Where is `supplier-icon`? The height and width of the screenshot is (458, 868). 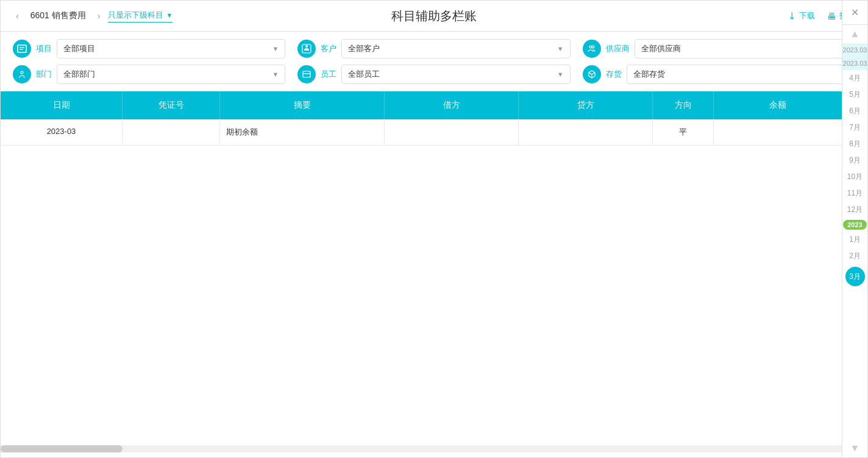 supplier-icon is located at coordinates (592, 49).